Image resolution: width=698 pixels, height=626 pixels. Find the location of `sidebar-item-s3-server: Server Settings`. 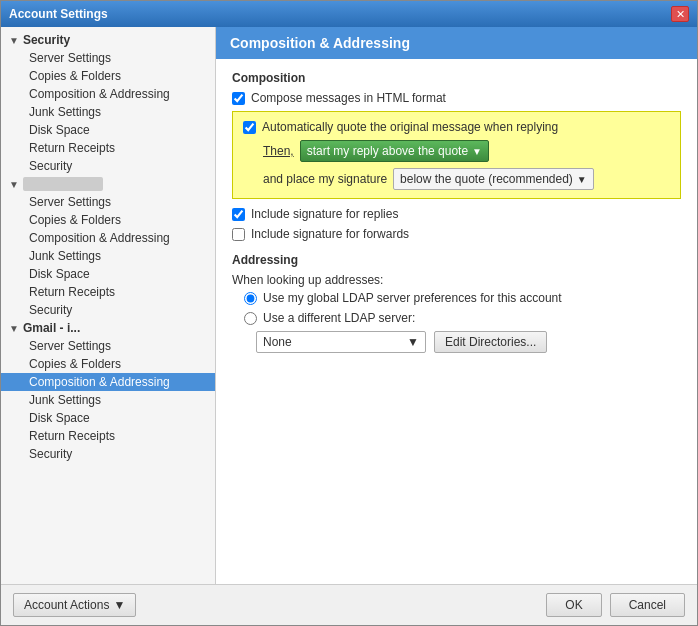

sidebar-item-s3-server: Server Settings is located at coordinates (108, 346).